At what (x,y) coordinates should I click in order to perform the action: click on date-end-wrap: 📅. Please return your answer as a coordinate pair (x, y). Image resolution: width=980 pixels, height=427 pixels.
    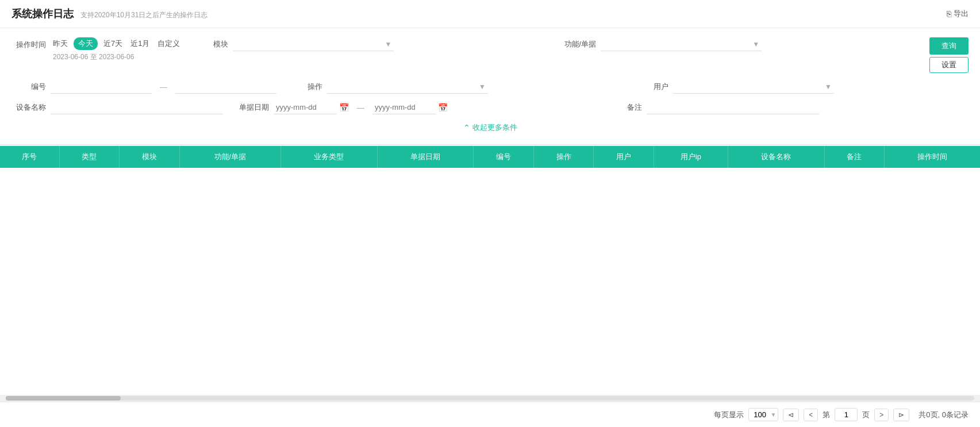
    Looking at the image, I should click on (410, 107).